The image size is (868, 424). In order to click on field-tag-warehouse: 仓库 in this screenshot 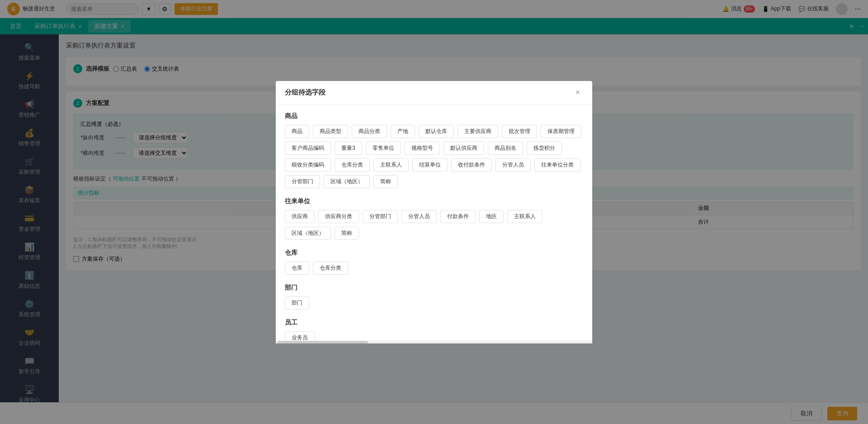, I will do `click(297, 268)`.